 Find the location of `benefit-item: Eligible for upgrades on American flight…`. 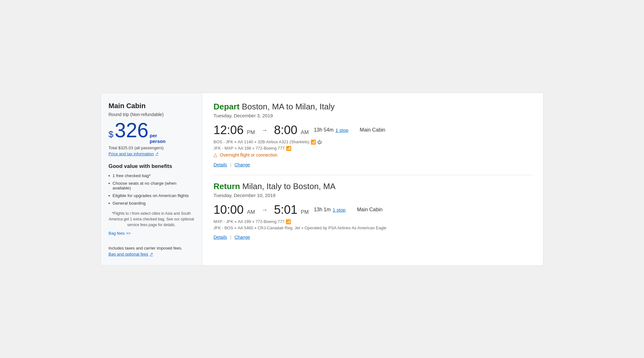

benefit-item: Eligible for upgrades on American flight… is located at coordinates (151, 195).